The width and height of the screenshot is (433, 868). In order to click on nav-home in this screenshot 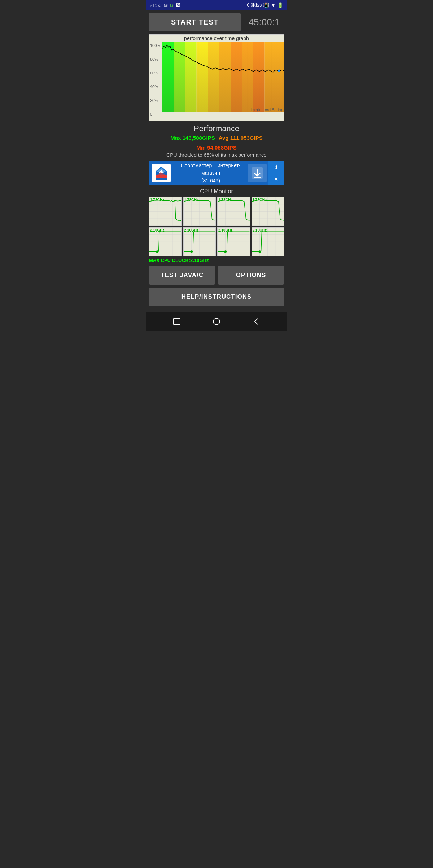, I will do `click(216, 321)`.